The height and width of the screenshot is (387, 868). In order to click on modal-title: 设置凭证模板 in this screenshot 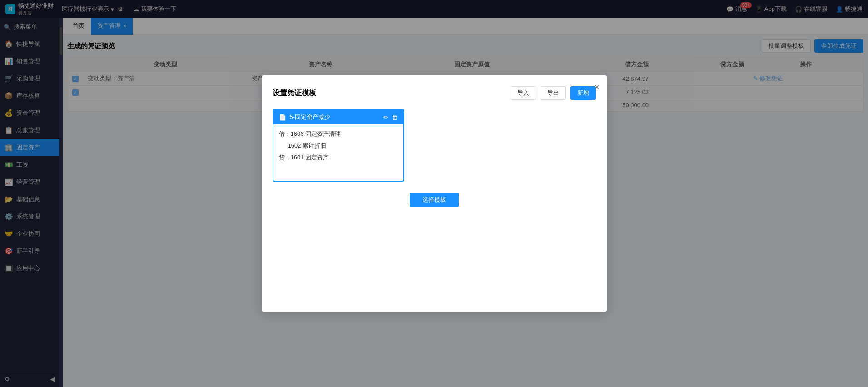, I will do `click(294, 94)`.